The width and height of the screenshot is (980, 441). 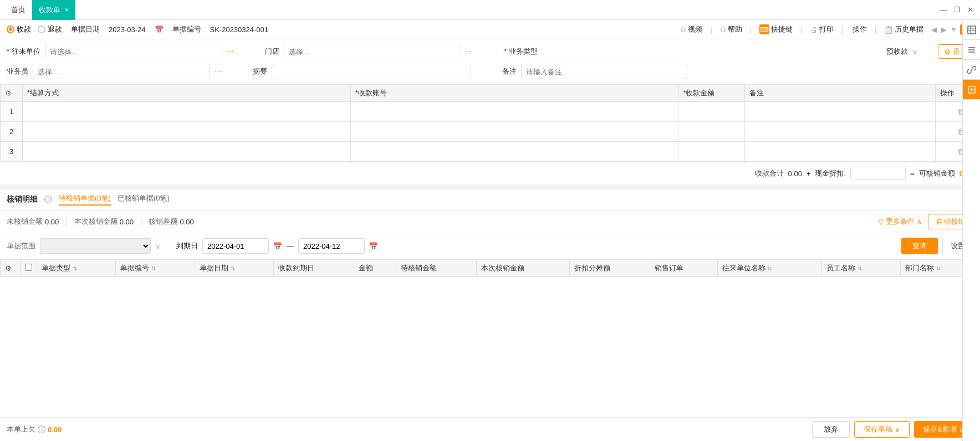 I want to click on tab-close-icon: ×, so click(x=67, y=10).